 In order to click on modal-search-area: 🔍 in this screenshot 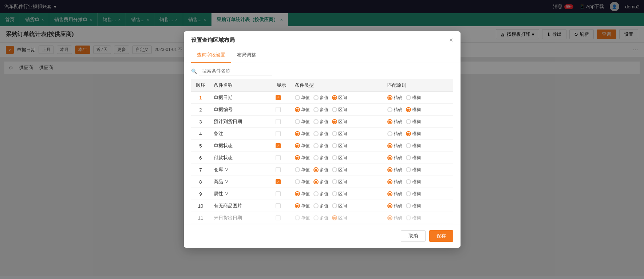, I will do `click(322, 71)`.